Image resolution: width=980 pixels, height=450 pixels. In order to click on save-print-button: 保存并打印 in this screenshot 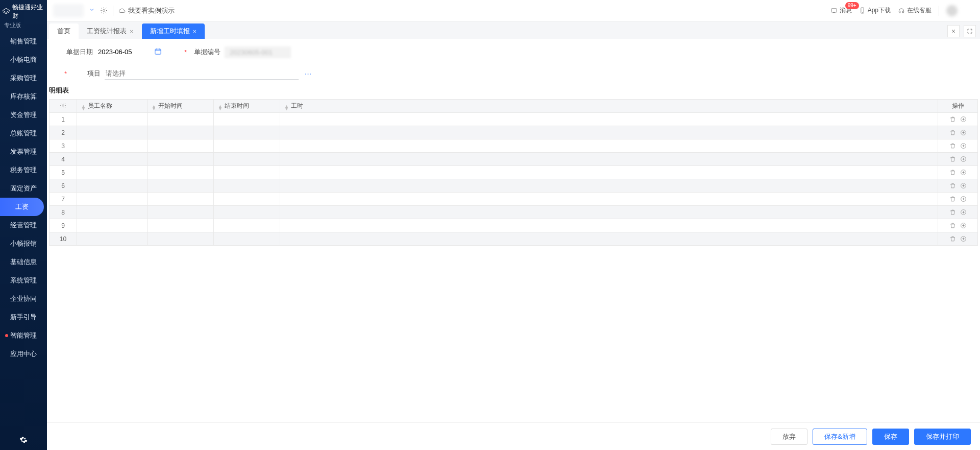, I will do `click(942, 437)`.